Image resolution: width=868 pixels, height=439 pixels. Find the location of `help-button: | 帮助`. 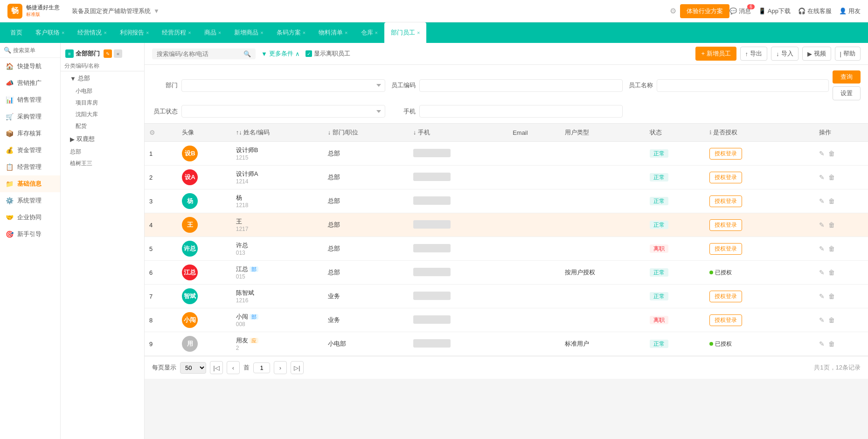

help-button: | 帮助 is located at coordinates (848, 54).